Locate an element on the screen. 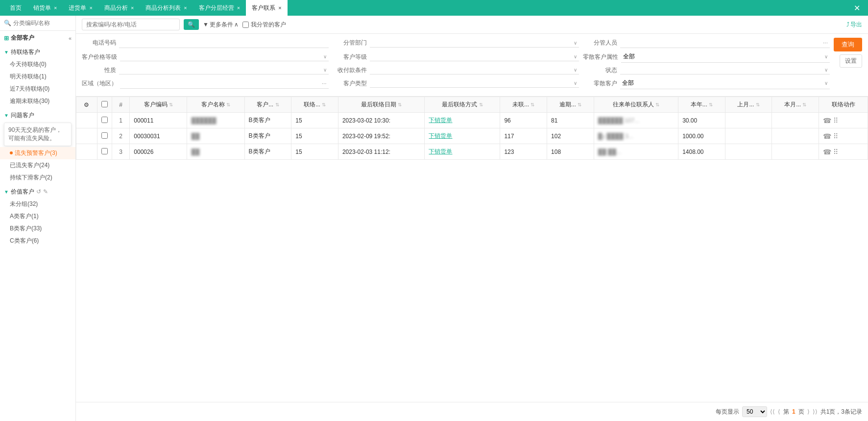 The width and height of the screenshot is (868, 421). filter-search-button: 🔍 is located at coordinates (191, 25).